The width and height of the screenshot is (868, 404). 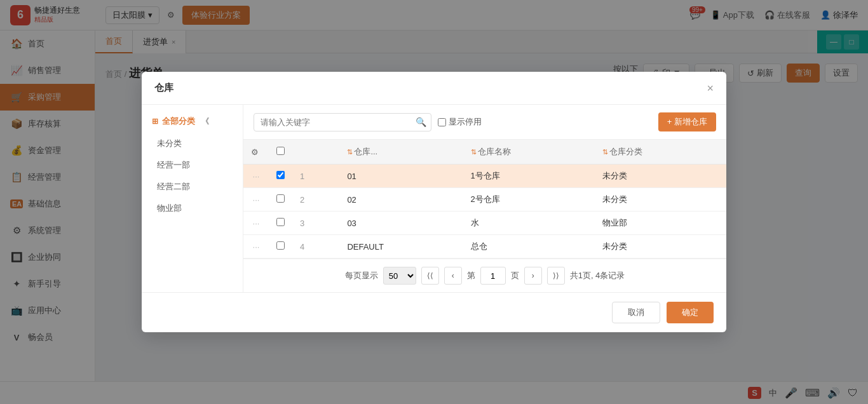 I want to click on row-name: 2号仓库, so click(x=529, y=199).